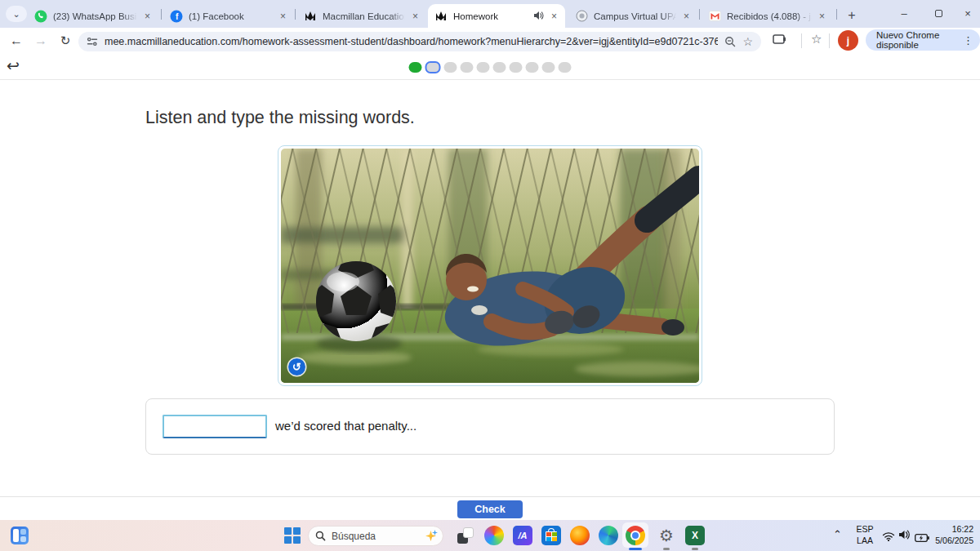 The image size is (980, 551). Describe the element at coordinates (65, 41) in the screenshot. I see `reload-button: ↻` at that location.